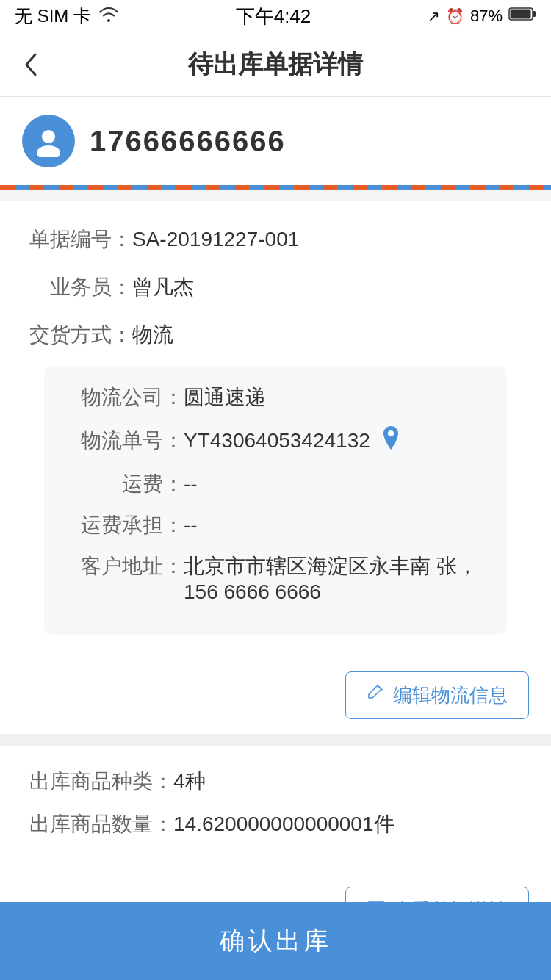  I want to click on page-title: 待出库单据详情, so click(276, 65).